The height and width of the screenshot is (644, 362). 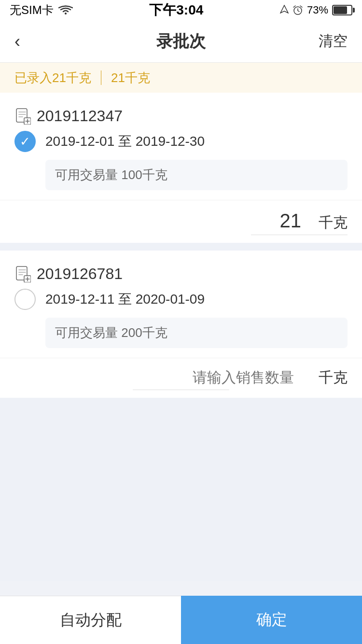 I want to click on auto-distribute-button: 自动分配, so click(x=91, y=620).